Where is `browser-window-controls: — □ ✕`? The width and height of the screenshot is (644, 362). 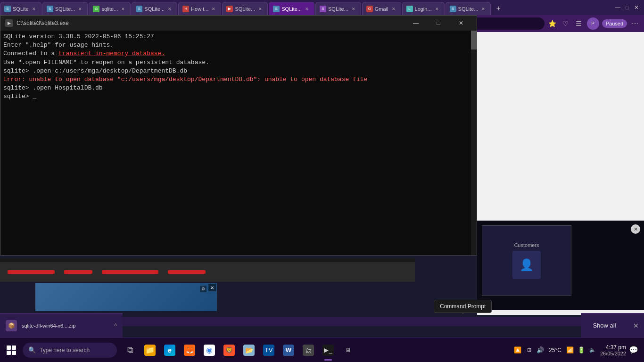 browser-window-controls: — □ ✕ is located at coordinates (627, 8).